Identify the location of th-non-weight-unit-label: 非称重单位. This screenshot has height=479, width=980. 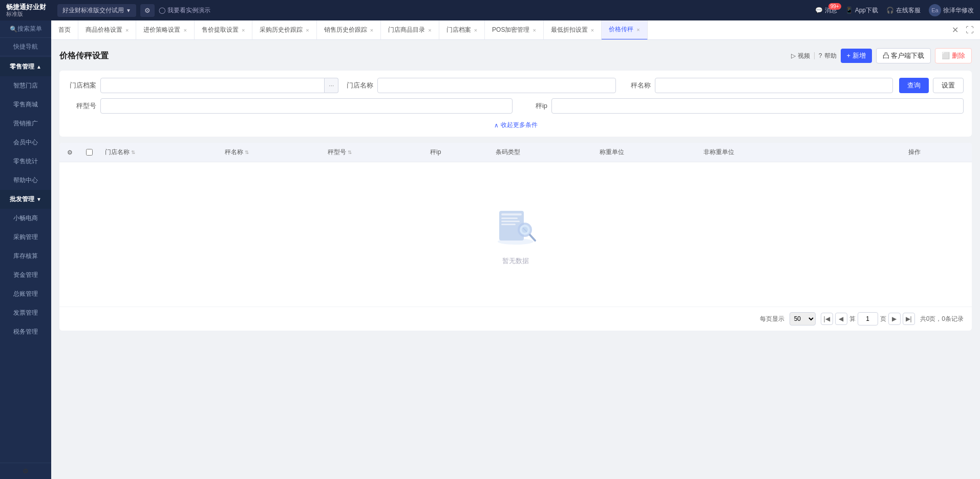
(719, 152).